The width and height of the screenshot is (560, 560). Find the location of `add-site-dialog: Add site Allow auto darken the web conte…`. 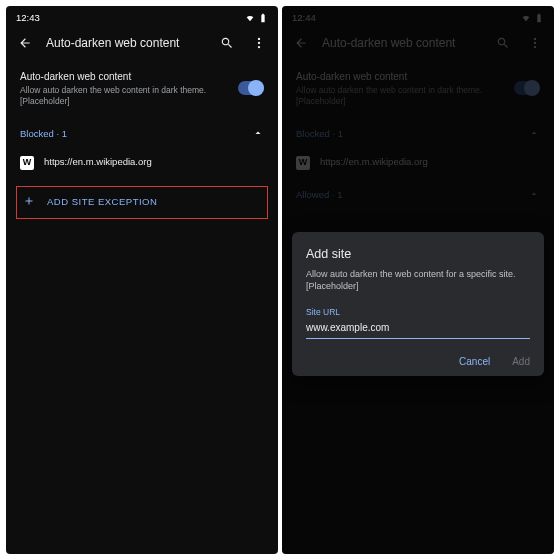

add-site-dialog: Add site Allow auto darken the web conte… is located at coordinates (418, 304).